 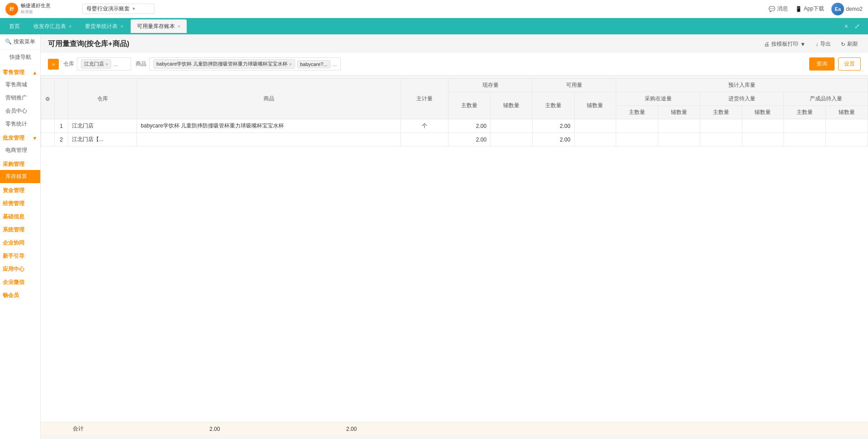 What do you see at coordinates (20, 71) in the screenshot?
I see `sidebar-section-retail: 零售管理 ▲` at bounding box center [20, 71].